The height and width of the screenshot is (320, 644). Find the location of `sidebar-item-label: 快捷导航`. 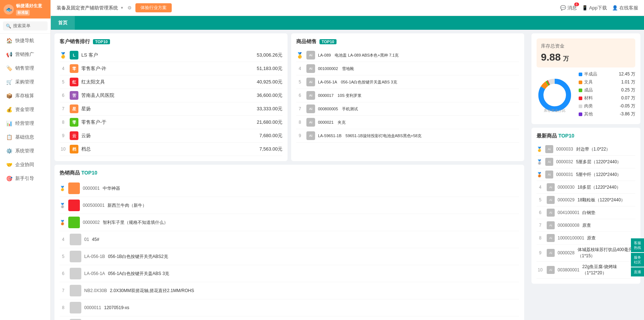

sidebar-item-label: 快捷导航 is located at coordinates (25, 41).